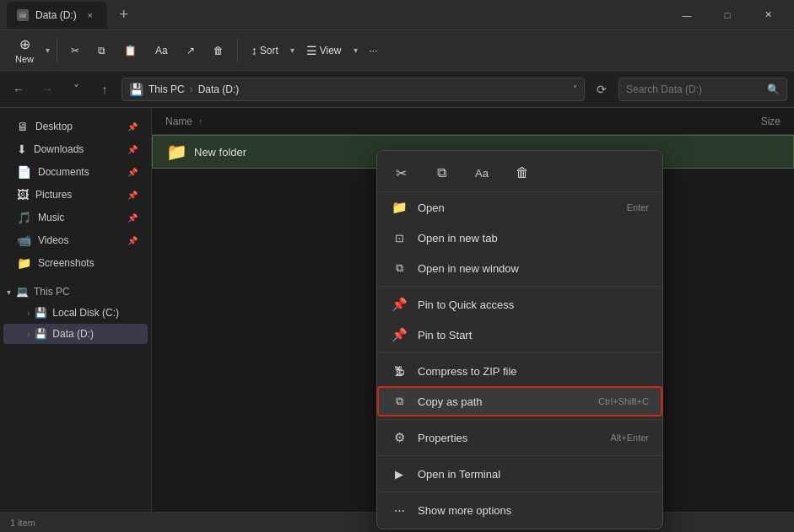 The width and height of the screenshot is (794, 532). Describe the element at coordinates (177, 152) in the screenshot. I see `folder-icon: 📁` at that location.